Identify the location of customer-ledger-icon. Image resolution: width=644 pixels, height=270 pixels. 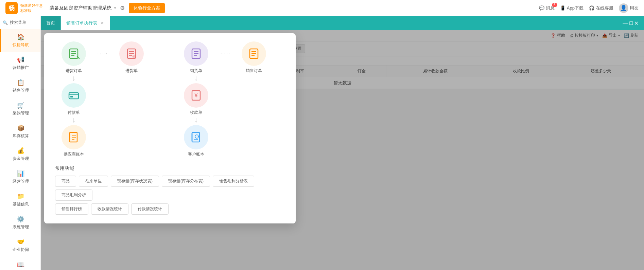
(196, 137).